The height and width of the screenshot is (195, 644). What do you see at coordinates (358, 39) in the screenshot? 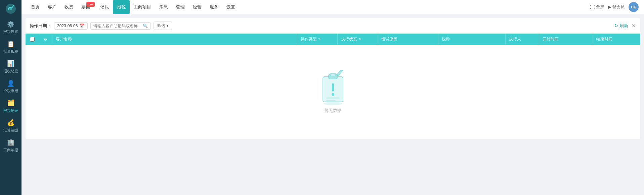
I see `th-exec-status: 执行状态 ⇅` at bounding box center [358, 39].